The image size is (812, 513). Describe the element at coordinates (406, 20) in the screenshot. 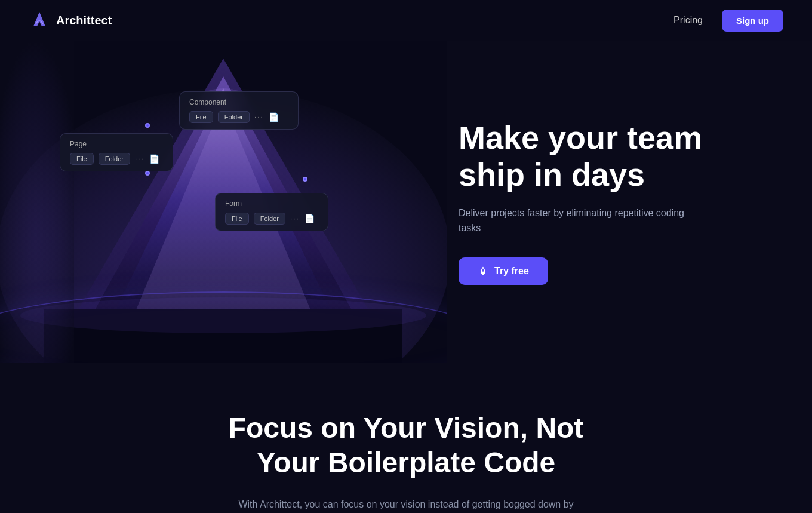

I see `navbar: Archittect Pricing Sign up` at that location.